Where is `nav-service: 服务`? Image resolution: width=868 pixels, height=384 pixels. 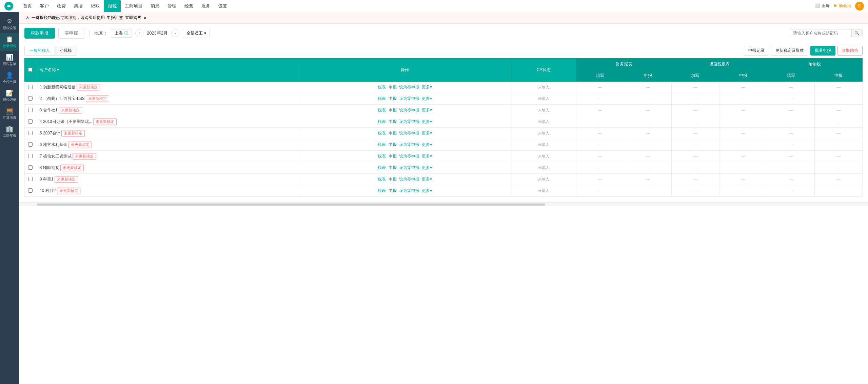 nav-service: 服务 is located at coordinates (206, 6).